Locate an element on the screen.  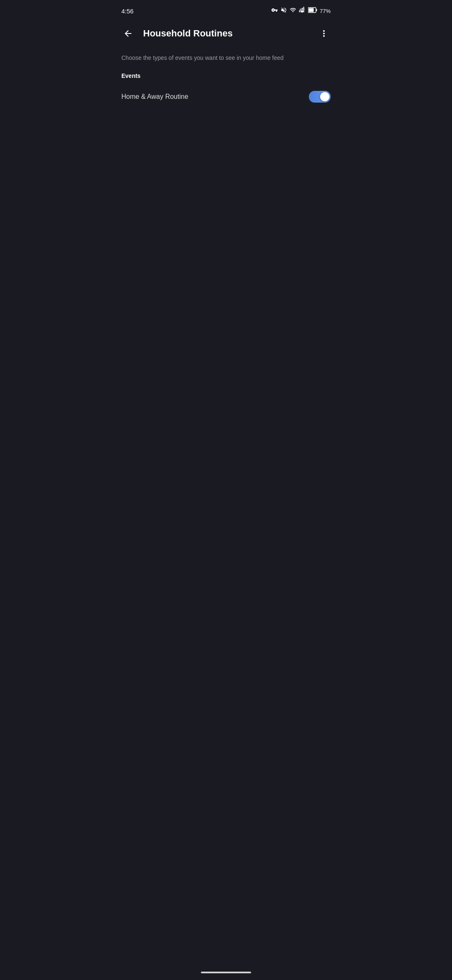
events-section-header: Events is located at coordinates (226, 76).